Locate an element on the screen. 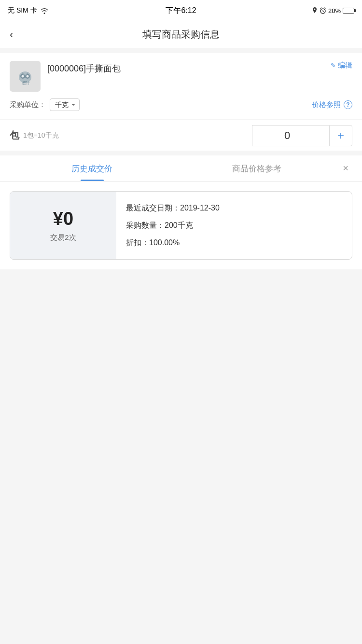 Image resolution: width=362 pixels, height=644 pixels. product-card: 数计 [0000006]手撕面包 ✎ 编辑 采购单位： 千克 包 件 价格参照 … is located at coordinates (181, 86).